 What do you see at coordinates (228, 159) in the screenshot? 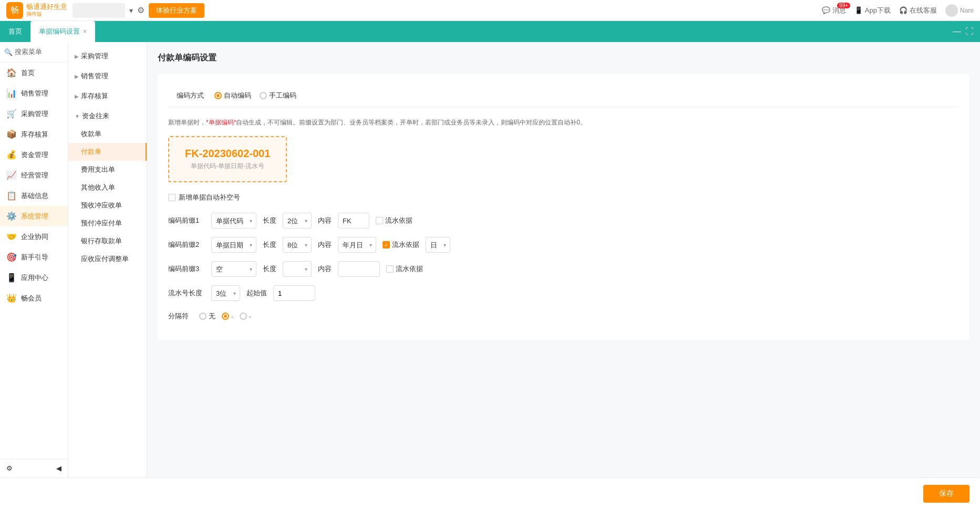
I see `code-preview-box: FK-20230602-001 单据代码-单据日期-流水号` at bounding box center [228, 159].